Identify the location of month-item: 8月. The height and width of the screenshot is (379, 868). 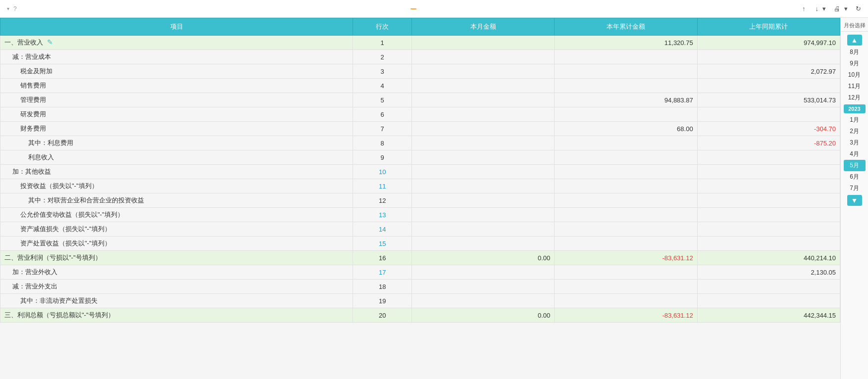
(855, 52).